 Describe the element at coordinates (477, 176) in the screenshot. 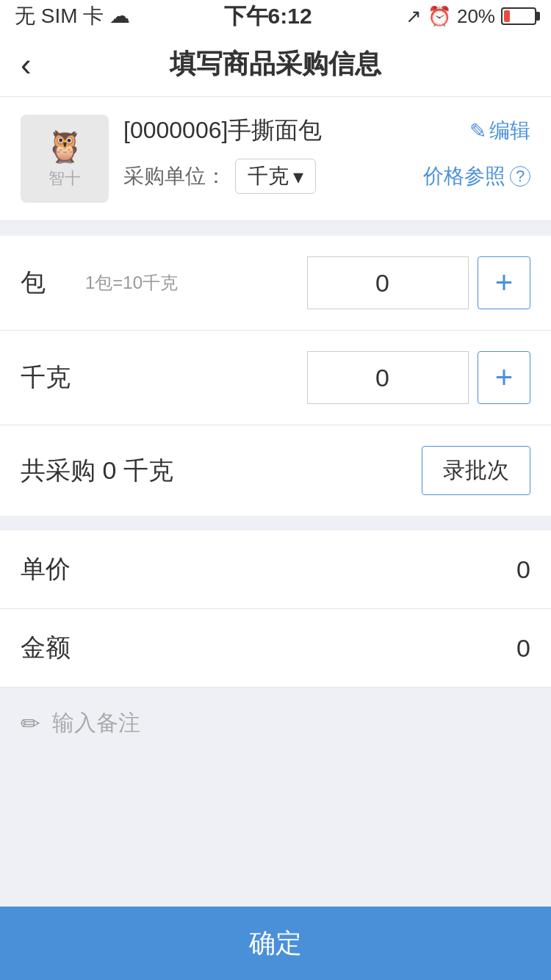

I see `price-ref-button: 价格参照 ?` at that location.